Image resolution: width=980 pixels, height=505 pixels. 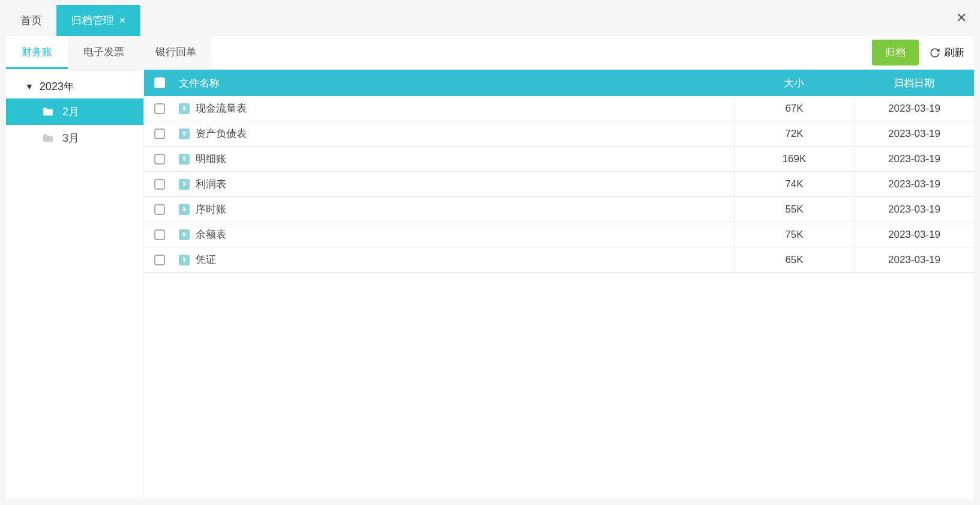 What do you see at coordinates (221, 108) in the screenshot?
I see `row-name: 现金流量表` at bounding box center [221, 108].